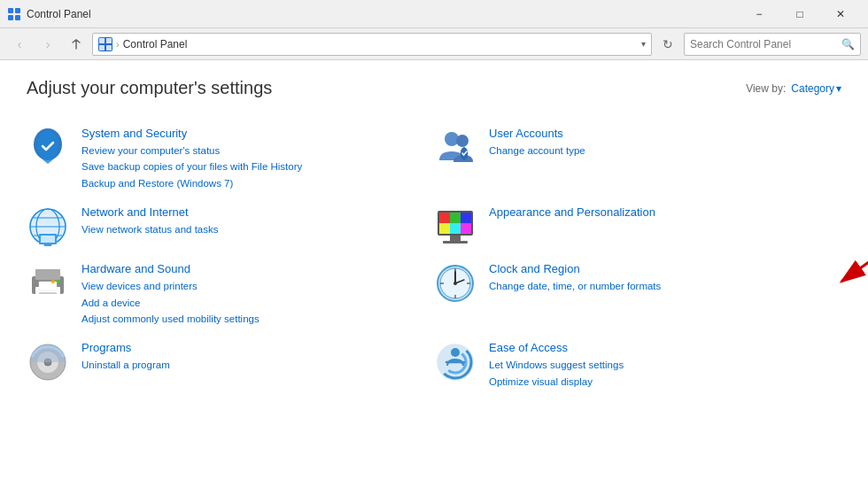 The width and height of the screenshot is (868, 495). Describe the element at coordinates (658, 213) in the screenshot. I see `appearance-content: Appearance and Personalization` at that location.